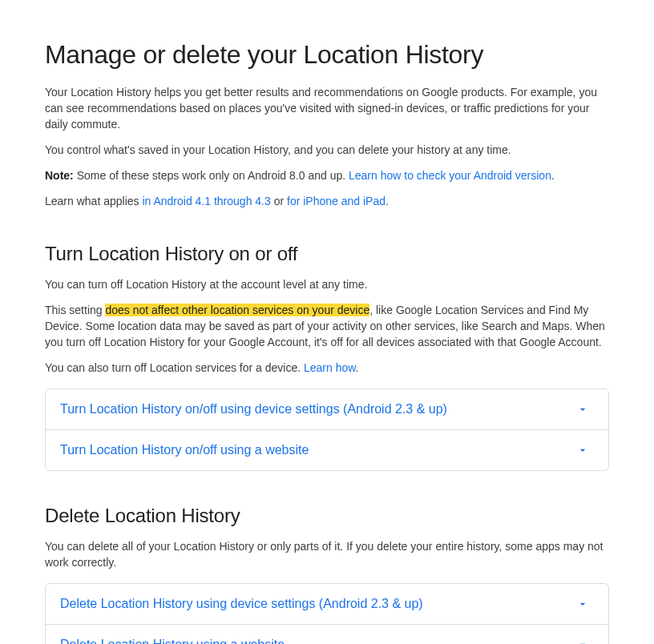 This screenshot has width=654, height=644. Describe the element at coordinates (75, 310) in the screenshot. I see `p2-pre: This setting` at that location.